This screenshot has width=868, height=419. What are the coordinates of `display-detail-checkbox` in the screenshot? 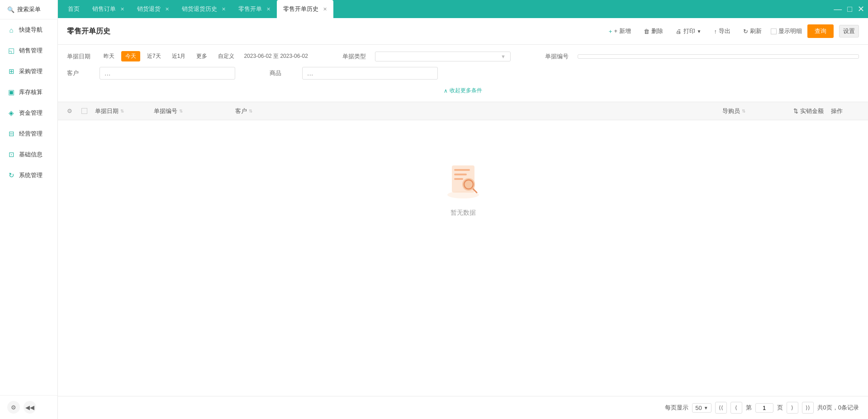 It's located at (773, 32).